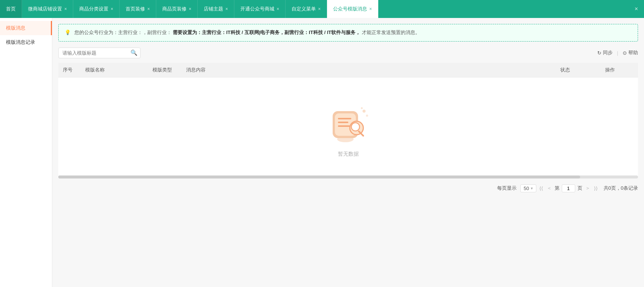 This screenshot has width=644, height=287. What do you see at coordinates (369, 70) in the screenshot?
I see `col-message-content: 消息内容` at bounding box center [369, 70].